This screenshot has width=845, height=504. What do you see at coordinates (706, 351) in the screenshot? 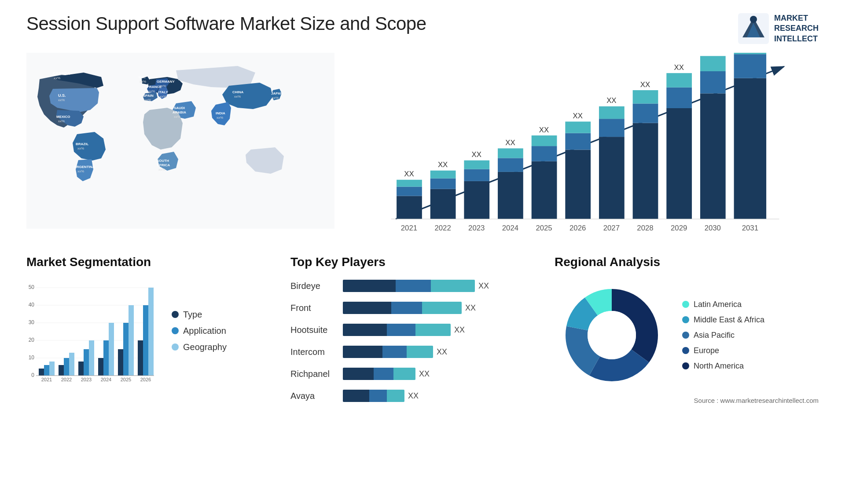
I see `label-europe: Europe` at bounding box center [706, 351].